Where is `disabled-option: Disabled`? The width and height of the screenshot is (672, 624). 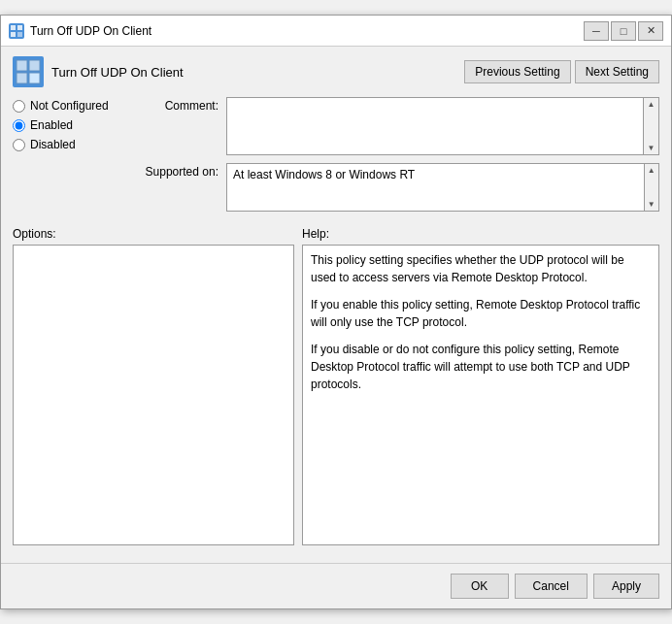 disabled-option: Disabled is located at coordinates (71, 145).